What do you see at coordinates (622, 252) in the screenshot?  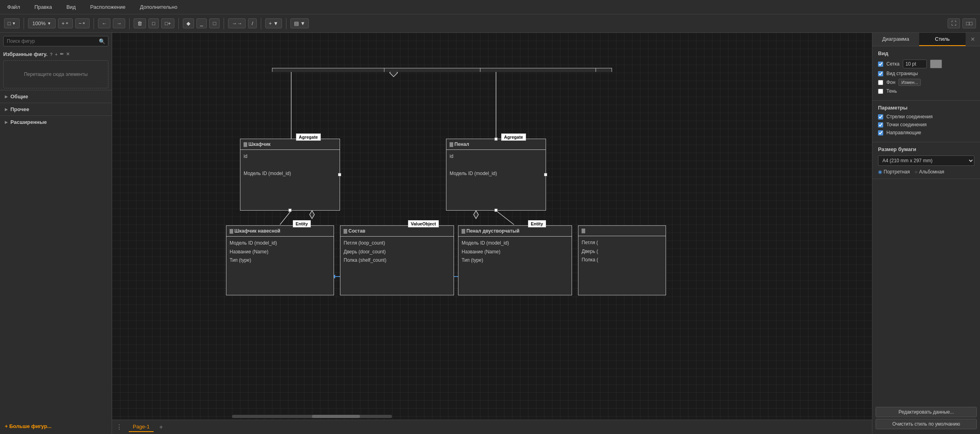 I see `entity-right-body: Петля ( Дверь ( Полка (` at bounding box center [622, 252].